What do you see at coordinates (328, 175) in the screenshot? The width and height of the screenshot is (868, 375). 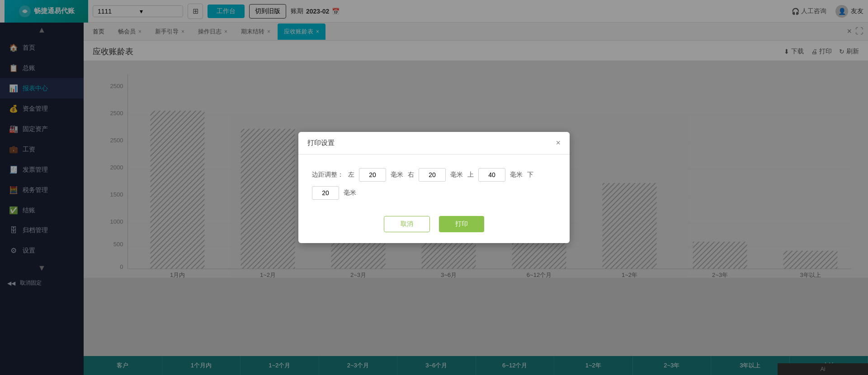 I see `margin-label: 边距调整：` at bounding box center [328, 175].